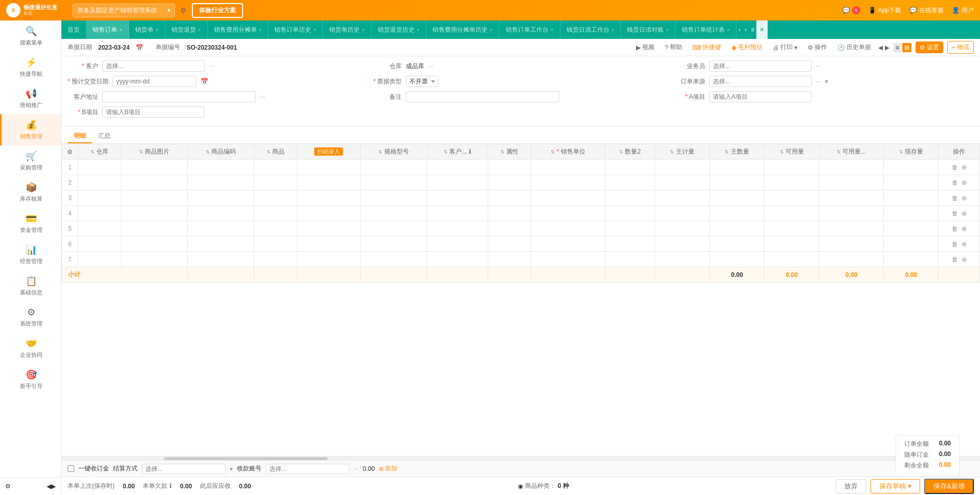  Describe the element at coordinates (817, 47) in the screenshot. I see `operation-btn: ⚙ 操作` at that location.